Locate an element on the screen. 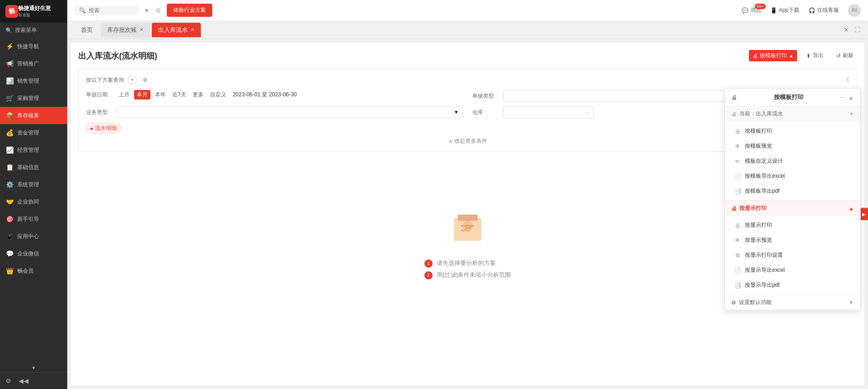  collapse-icon: ◀◀ is located at coordinates (24, 381).